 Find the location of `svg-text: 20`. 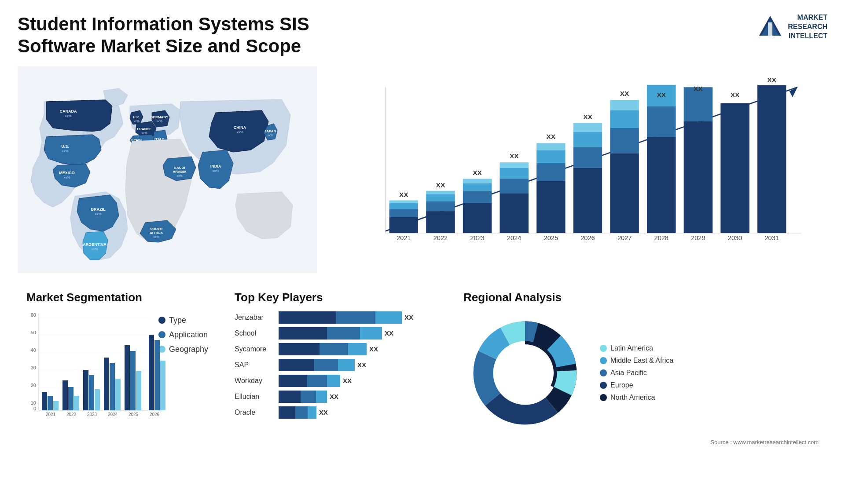

svg-text: 20 is located at coordinates (33, 385).